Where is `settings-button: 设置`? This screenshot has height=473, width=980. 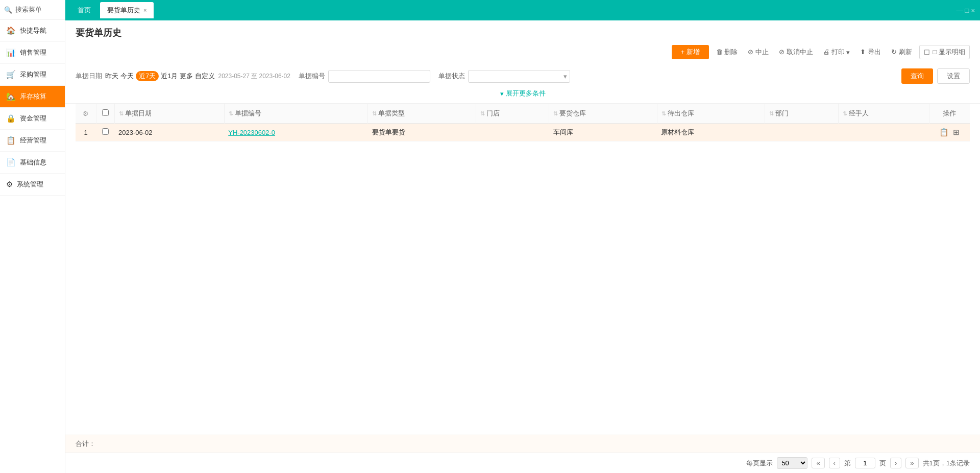
settings-button: 设置 is located at coordinates (953, 76).